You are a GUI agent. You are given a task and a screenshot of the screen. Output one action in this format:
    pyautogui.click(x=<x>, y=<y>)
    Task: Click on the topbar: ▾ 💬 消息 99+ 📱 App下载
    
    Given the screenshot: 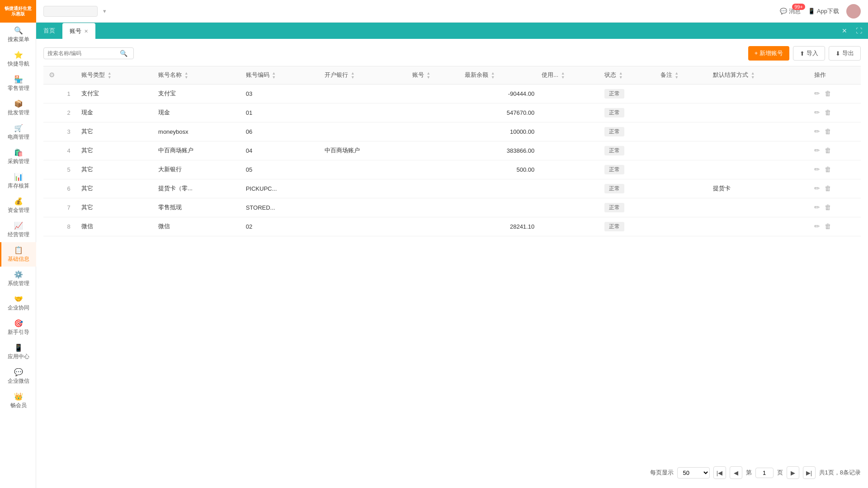 What is the action you would take?
    pyautogui.click(x=452, y=11)
    